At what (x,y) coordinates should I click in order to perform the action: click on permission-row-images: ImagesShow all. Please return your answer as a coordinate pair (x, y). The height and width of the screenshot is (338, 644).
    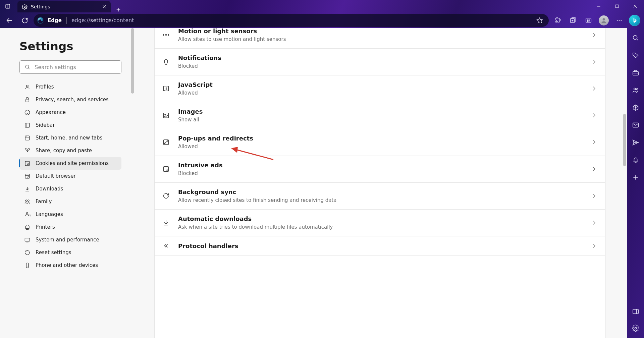
    Looking at the image, I should click on (380, 116).